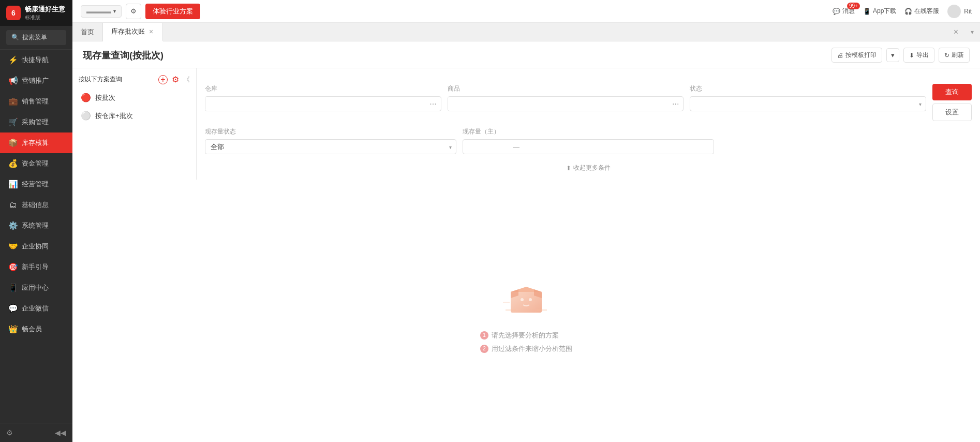 This screenshot has height=442, width=980. Describe the element at coordinates (36, 37) in the screenshot. I see `search-menu-button: 🔍 搜索菜单` at that location.